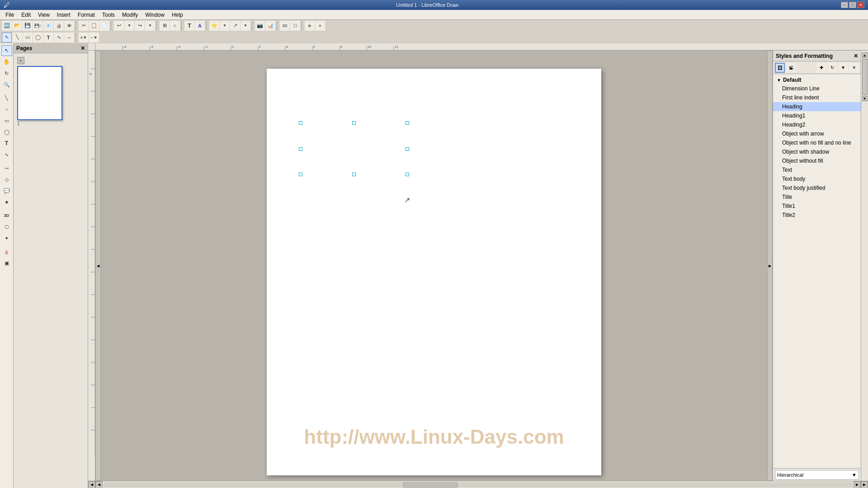 The width and height of the screenshot is (868, 488). Describe the element at coordinates (140, 26) in the screenshot. I see `redo-button: ↪` at that location.